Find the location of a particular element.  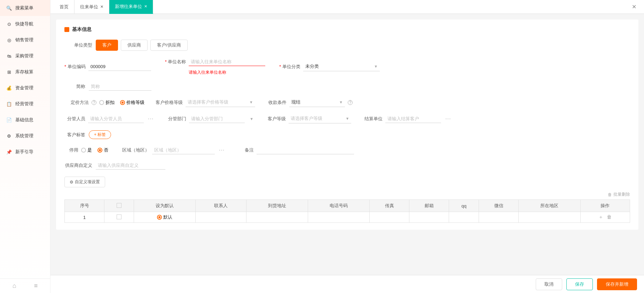

remarks-field: 备注 is located at coordinates (297, 150).